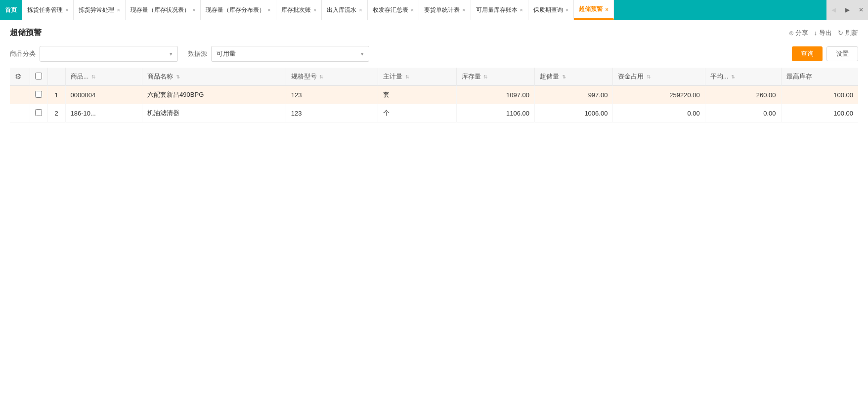 The width and height of the screenshot is (868, 395). I want to click on nav-prev-btn: ◀, so click(833, 10).